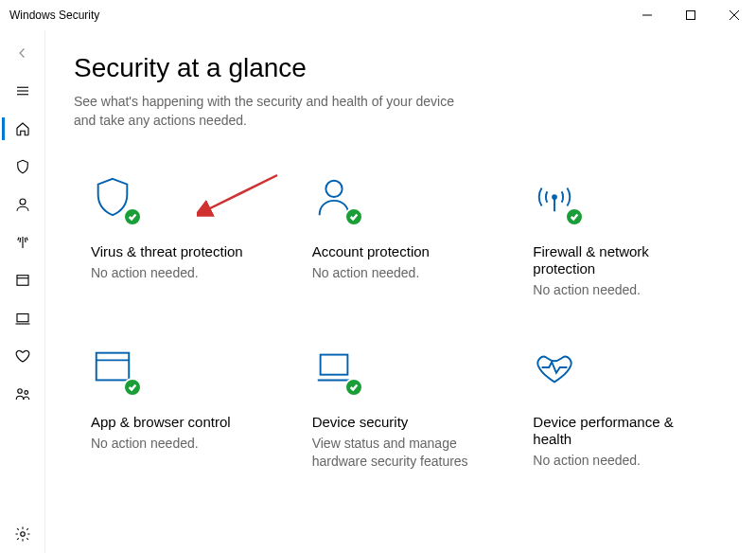 The width and height of the screenshot is (756, 553). Describe the element at coordinates (115, 200) in the screenshot. I see `shield-icon` at that location.